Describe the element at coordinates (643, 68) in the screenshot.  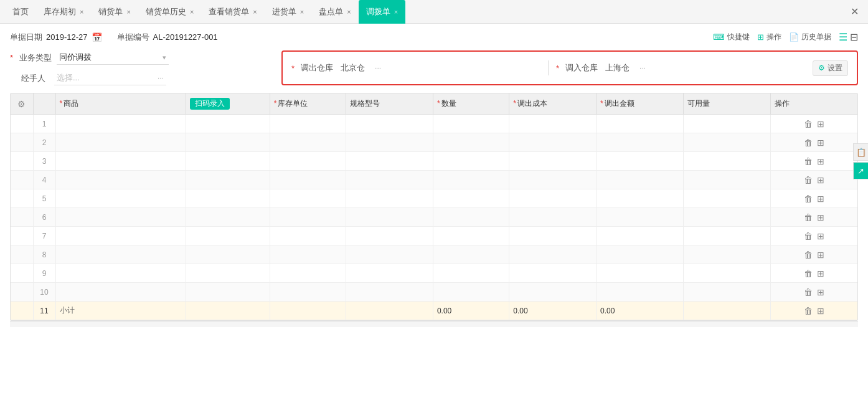
I see `in-warehouse-dots: ···` at that location.